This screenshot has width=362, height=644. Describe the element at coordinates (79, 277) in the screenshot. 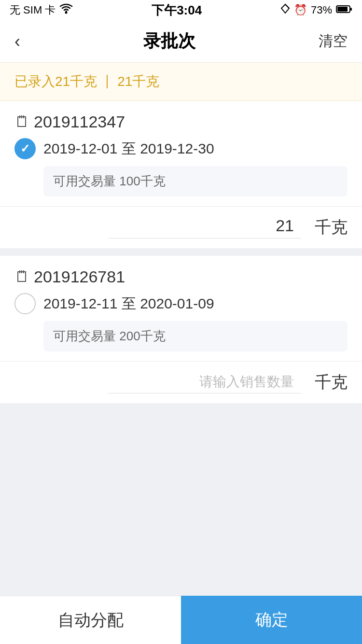

I see `batch-id-2: 2019126781` at that location.